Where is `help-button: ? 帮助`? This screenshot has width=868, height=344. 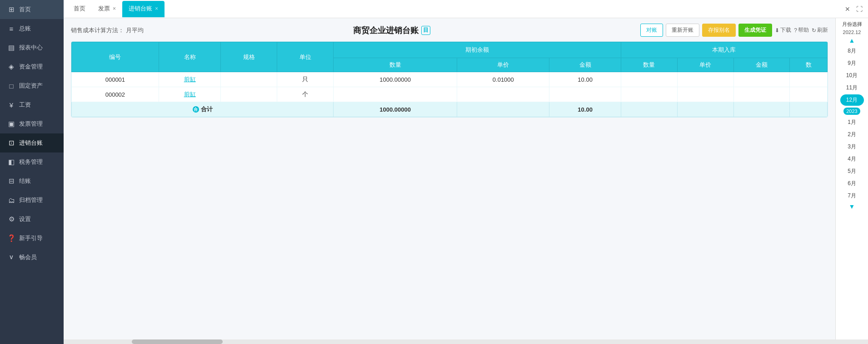
help-button: ? 帮助 is located at coordinates (802, 30).